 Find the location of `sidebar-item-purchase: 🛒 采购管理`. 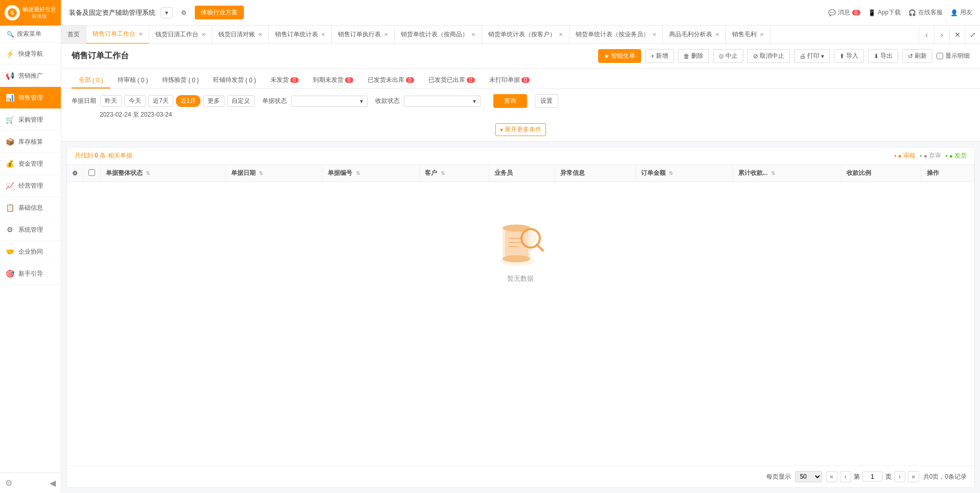

sidebar-item-purchase: 🛒 采购管理 is located at coordinates (31, 120).